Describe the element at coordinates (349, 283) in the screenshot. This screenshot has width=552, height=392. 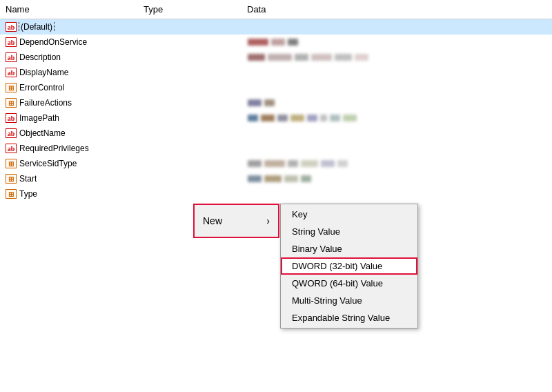
I see `submenu-item-qword: QWORD (64-bit) Value` at that location.